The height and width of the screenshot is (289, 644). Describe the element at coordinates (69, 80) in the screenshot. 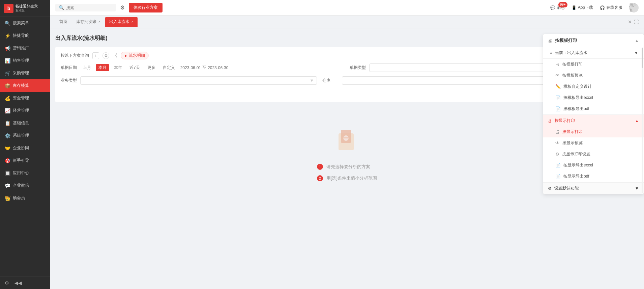

I see `business-type-label: 业务类型` at that location.